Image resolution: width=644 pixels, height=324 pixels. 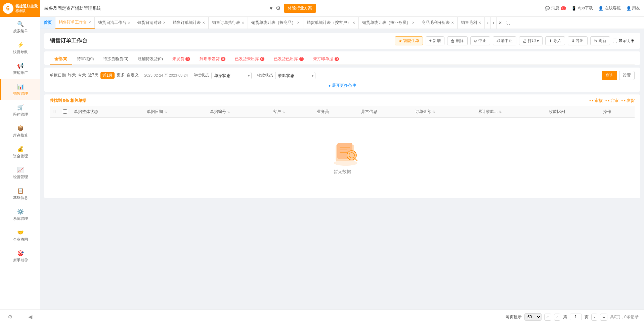 What do you see at coordinates (289, 59) in the screenshot?
I see `subtab-shipped-out: 已发货已出库 0` at bounding box center [289, 59].